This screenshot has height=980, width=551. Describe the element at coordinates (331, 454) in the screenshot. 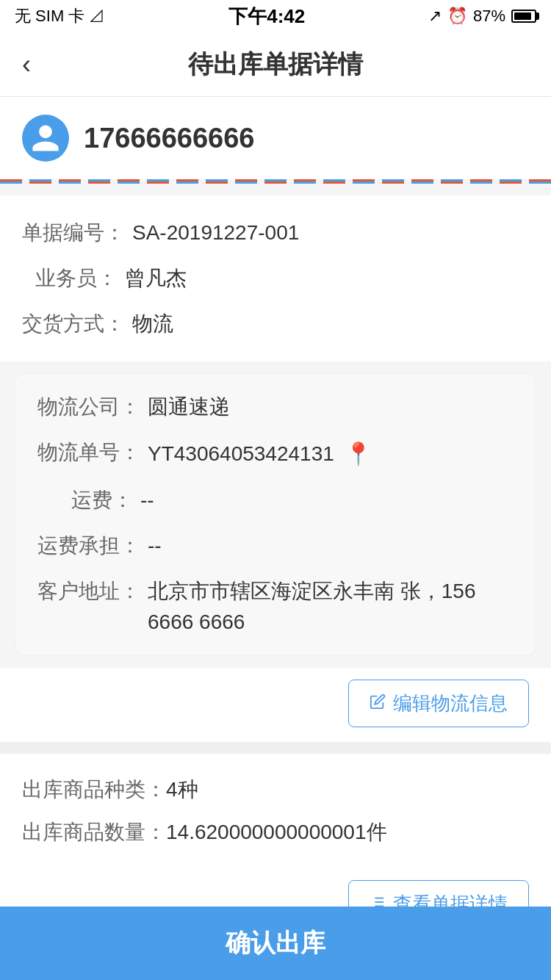

I see `logistics-tracking-value: YT43064053424131 📍` at that location.